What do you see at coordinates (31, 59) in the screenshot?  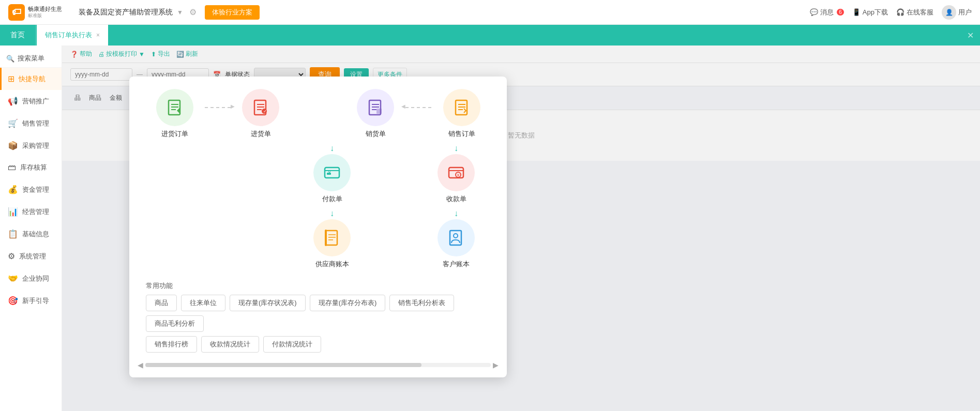 I see `search-menu-item: 🔍 搜索菜单` at bounding box center [31, 59].